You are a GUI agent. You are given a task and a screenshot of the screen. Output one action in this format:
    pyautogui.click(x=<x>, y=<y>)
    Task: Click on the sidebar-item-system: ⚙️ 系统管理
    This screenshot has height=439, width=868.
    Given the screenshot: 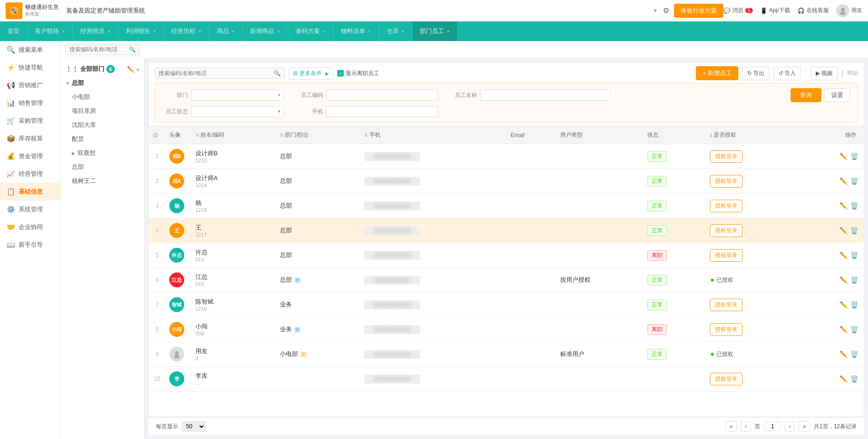 What is the action you would take?
    pyautogui.click(x=30, y=209)
    